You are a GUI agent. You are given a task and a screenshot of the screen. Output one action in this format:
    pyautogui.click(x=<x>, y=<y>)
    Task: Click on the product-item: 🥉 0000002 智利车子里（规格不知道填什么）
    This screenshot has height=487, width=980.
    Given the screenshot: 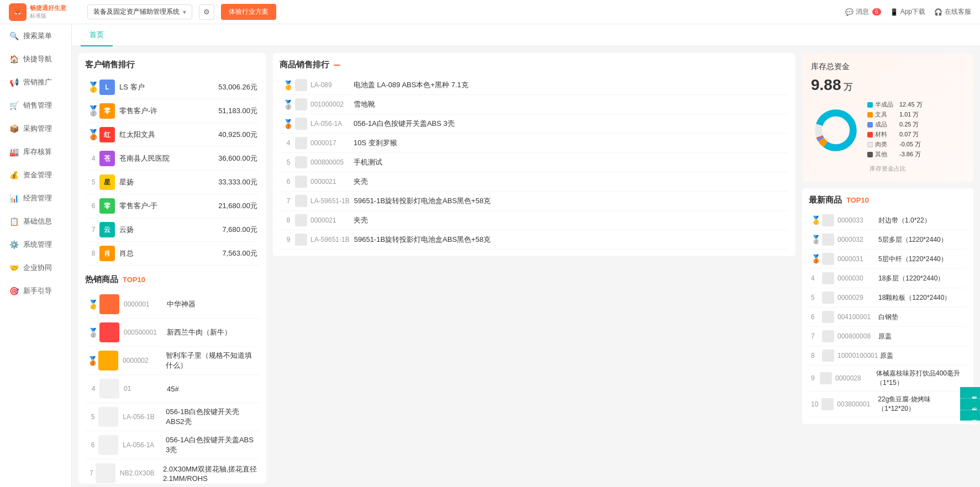 What is the action you would take?
    pyautogui.click(x=172, y=361)
    